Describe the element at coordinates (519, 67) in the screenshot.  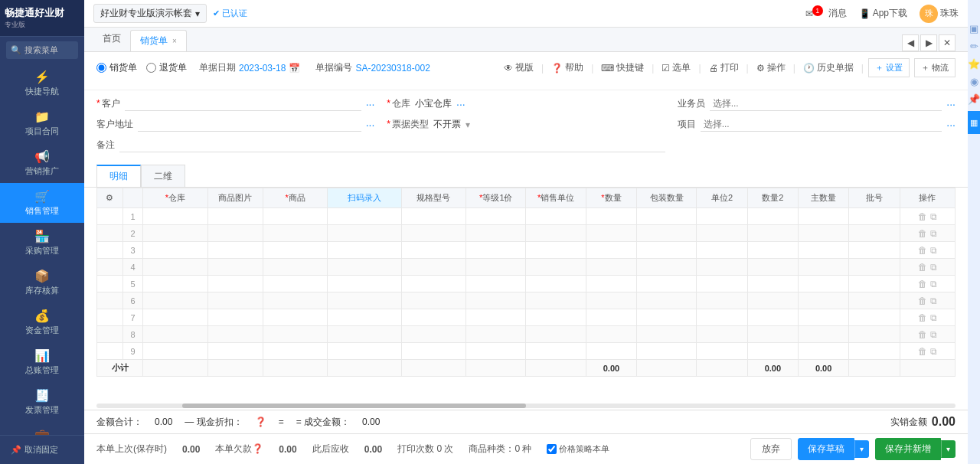
I see `toolbar-view: 👁 视版` at that location.